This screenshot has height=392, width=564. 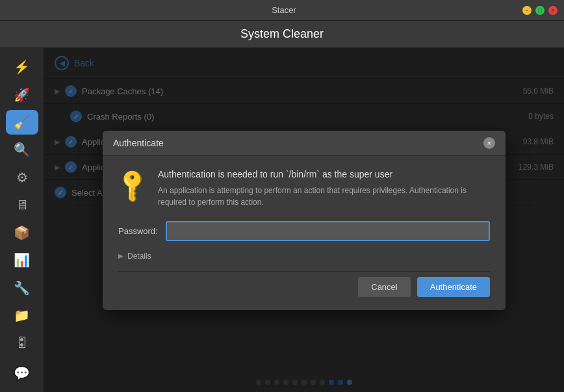 I want to click on sidebar-item-resources: 📊, so click(x=22, y=260).